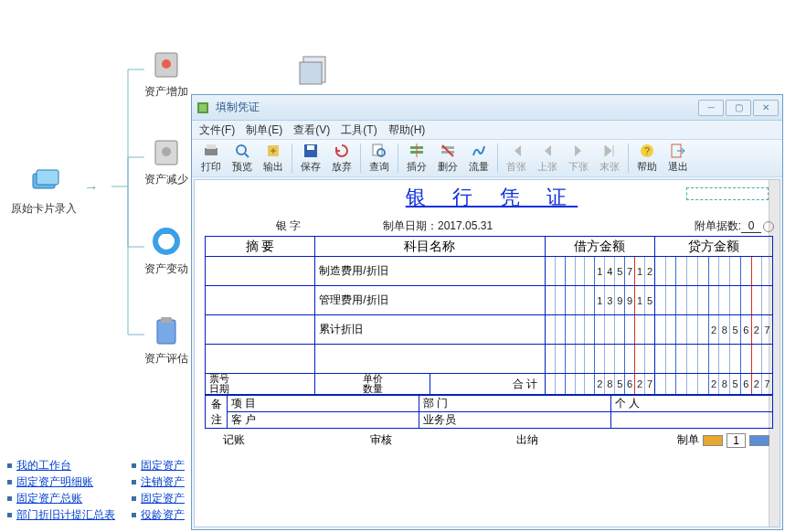 This screenshot has width=785, height=532. Describe the element at coordinates (572, 441) in the screenshot. I see `footer-cashier: 出纳` at that location.